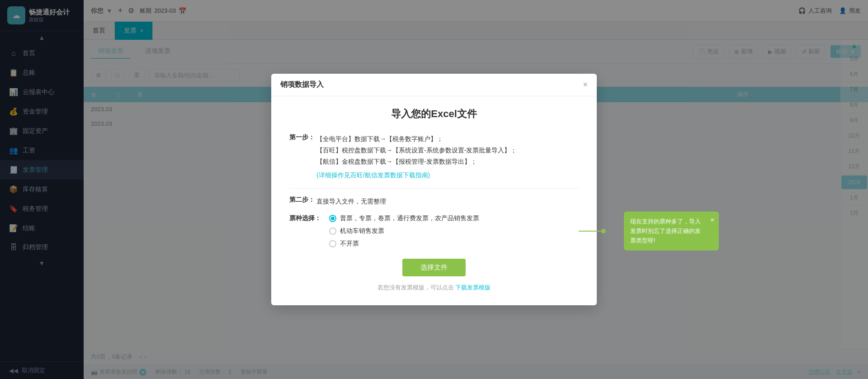 The width and height of the screenshot is (868, 379). Describe the element at coordinates (712, 220) in the screenshot. I see `tooltip-close-button: ×` at that location.